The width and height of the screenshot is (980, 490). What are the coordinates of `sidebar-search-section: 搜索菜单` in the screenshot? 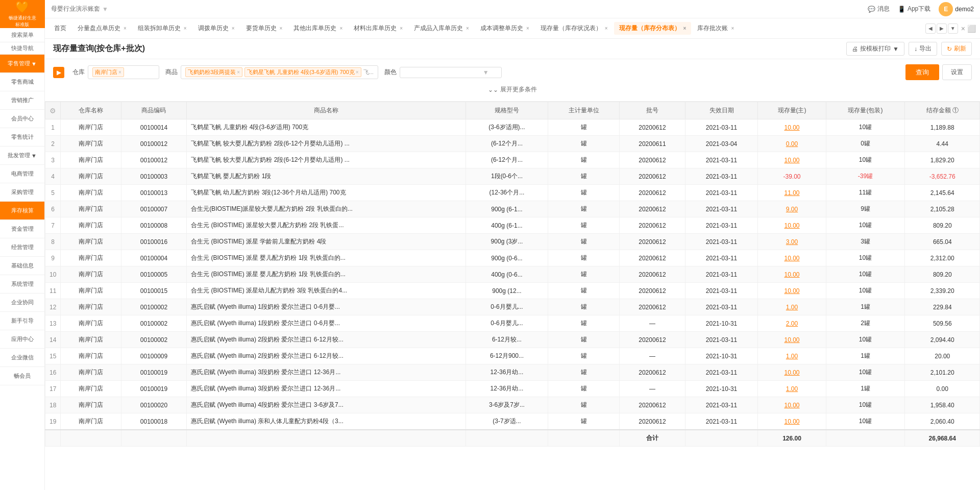 It's located at (22, 35).